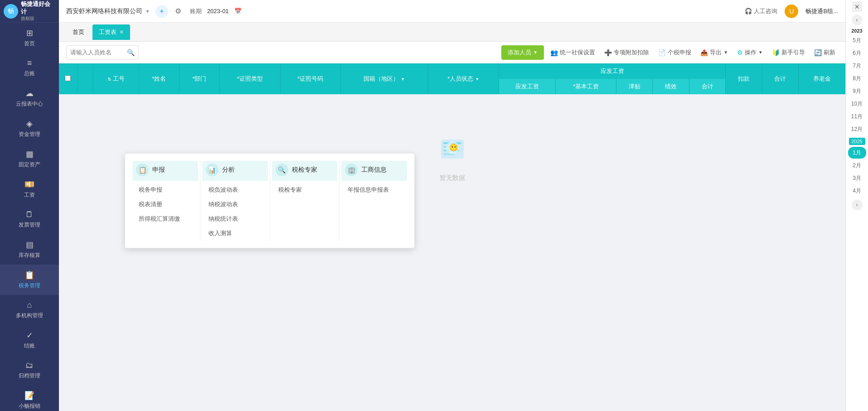 Image resolution: width=868 pixels, height=411 pixels. Describe the element at coordinates (857, 178) in the screenshot. I see `month-3: 3月` at that location.